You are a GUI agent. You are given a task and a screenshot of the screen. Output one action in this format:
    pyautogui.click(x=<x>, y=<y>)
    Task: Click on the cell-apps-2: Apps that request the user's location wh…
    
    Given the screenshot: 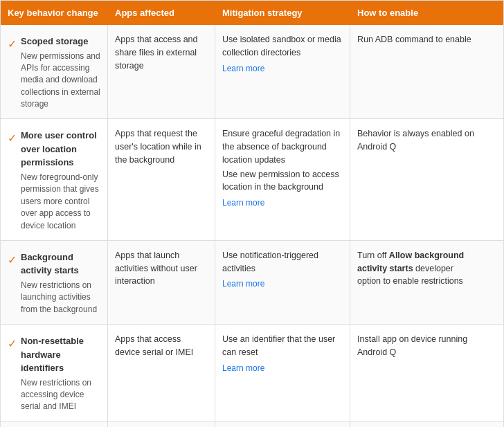 What is the action you would take?
    pyautogui.click(x=162, y=179)
    